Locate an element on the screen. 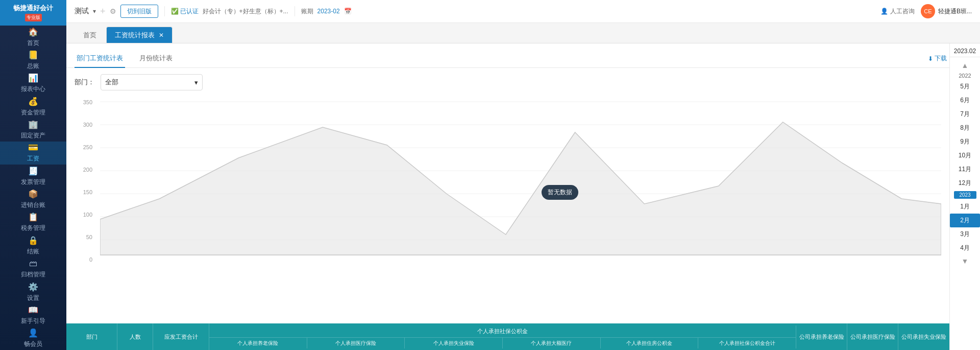  sidebar-label-home: 首页 is located at coordinates (33, 43).